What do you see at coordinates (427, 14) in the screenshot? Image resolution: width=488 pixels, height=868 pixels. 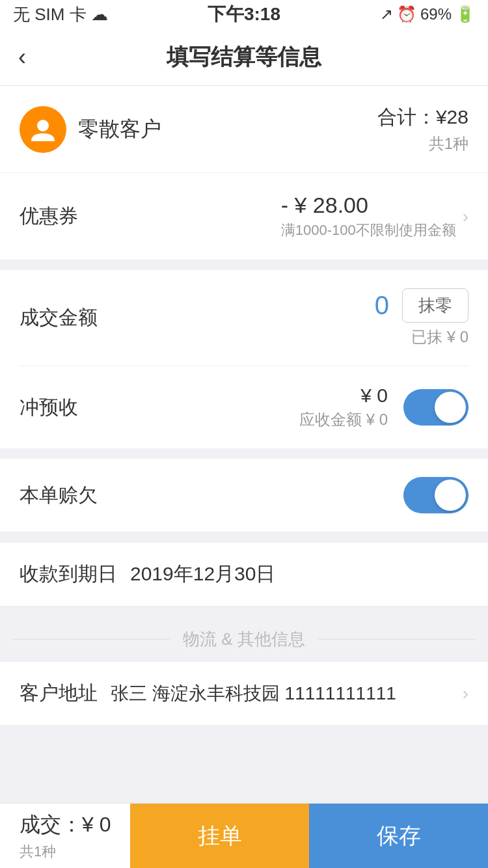 I see `status-right: ↗ ⏰ 69% 🔋` at bounding box center [427, 14].